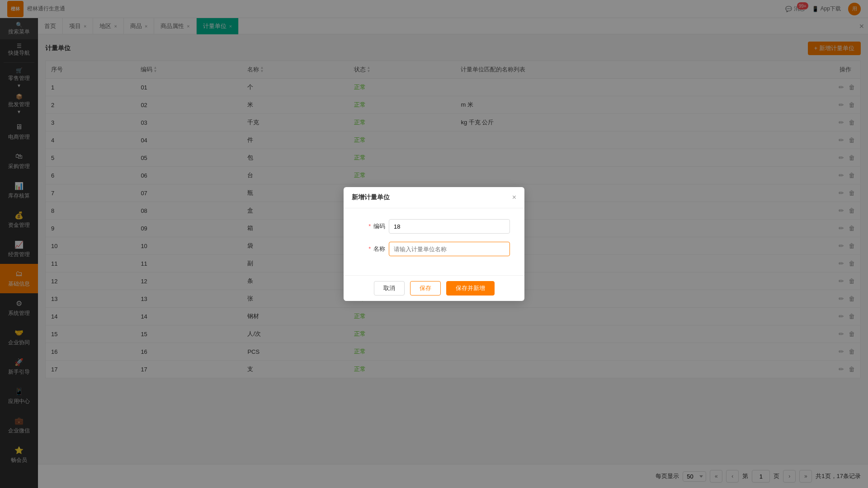 This screenshot has width=868, height=488. Describe the element at coordinates (434, 226) in the screenshot. I see `form-row-code: * 编码` at that location.